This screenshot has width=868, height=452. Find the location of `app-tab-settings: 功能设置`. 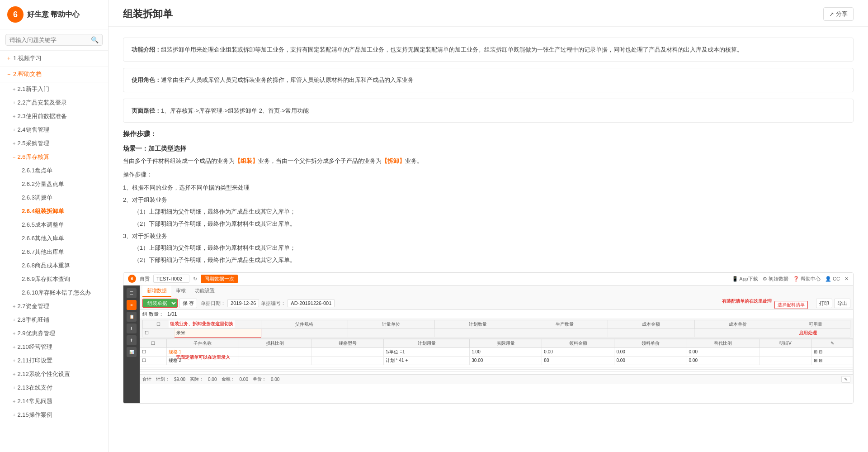

app-tab-settings: 功能设置 is located at coordinates (205, 291).